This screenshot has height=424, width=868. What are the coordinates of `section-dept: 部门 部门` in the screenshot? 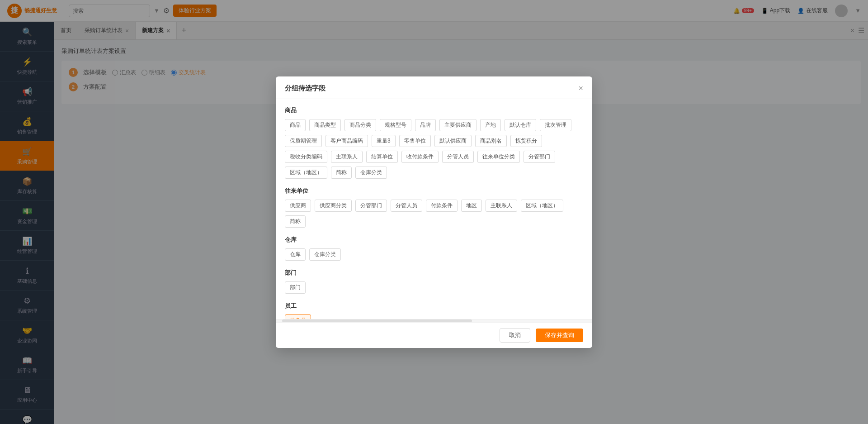 It's located at (434, 281).